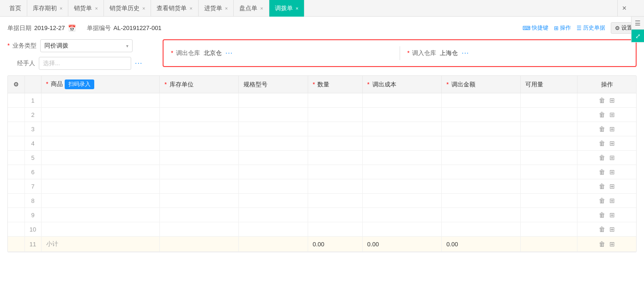 The width and height of the screenshot is (644, 293). I want to click on close-view-sales: ×, so click(191, 8).